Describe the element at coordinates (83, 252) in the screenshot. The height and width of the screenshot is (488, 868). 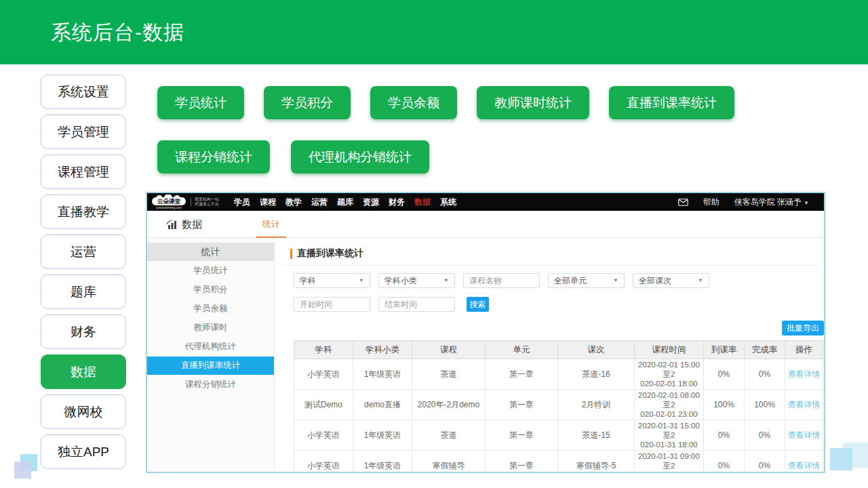
I see `sidebar-item-operations: 运营` at that location.